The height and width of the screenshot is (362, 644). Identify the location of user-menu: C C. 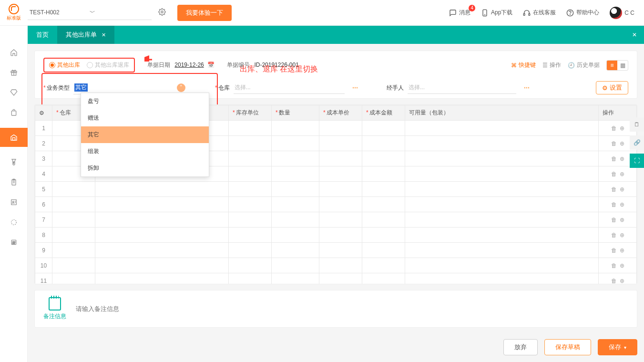
(622, 13).